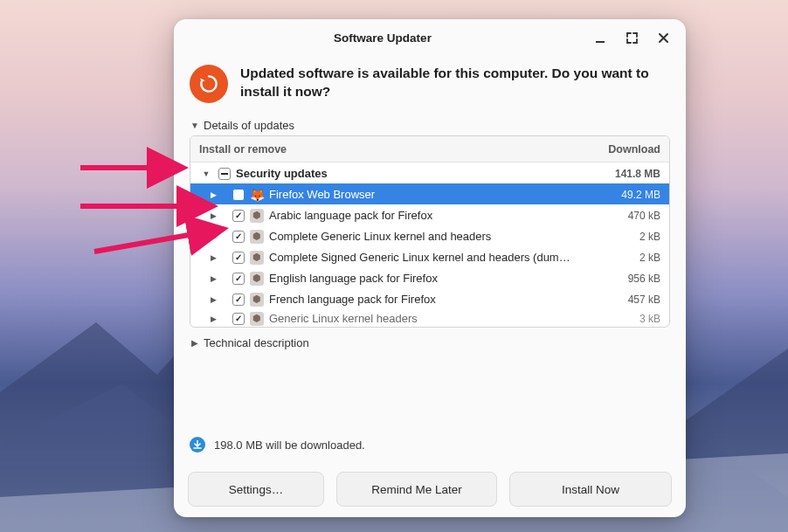  What do you see at coordinates (391, 149) in the screenshot?
I see `column-install-remove: Install or remove` at bounding box center [391, 149].